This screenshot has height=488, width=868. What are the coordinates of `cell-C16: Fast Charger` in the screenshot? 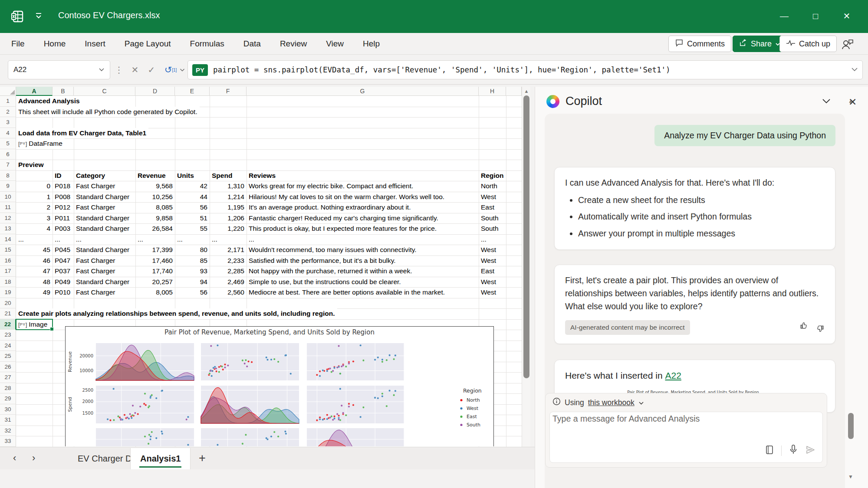 It's located at (105, 261).